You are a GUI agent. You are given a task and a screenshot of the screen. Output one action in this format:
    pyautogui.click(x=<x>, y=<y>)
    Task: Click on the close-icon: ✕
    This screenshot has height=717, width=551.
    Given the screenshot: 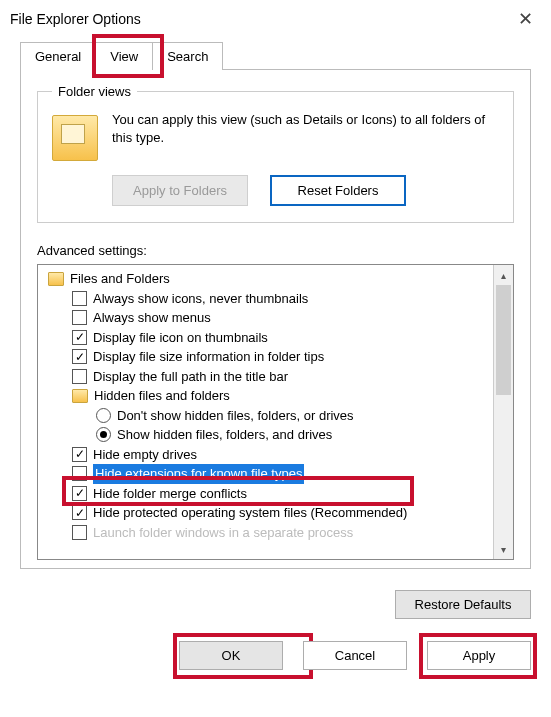 What is the action you would take?
    pyautogui.click(x=525, y=19)
    